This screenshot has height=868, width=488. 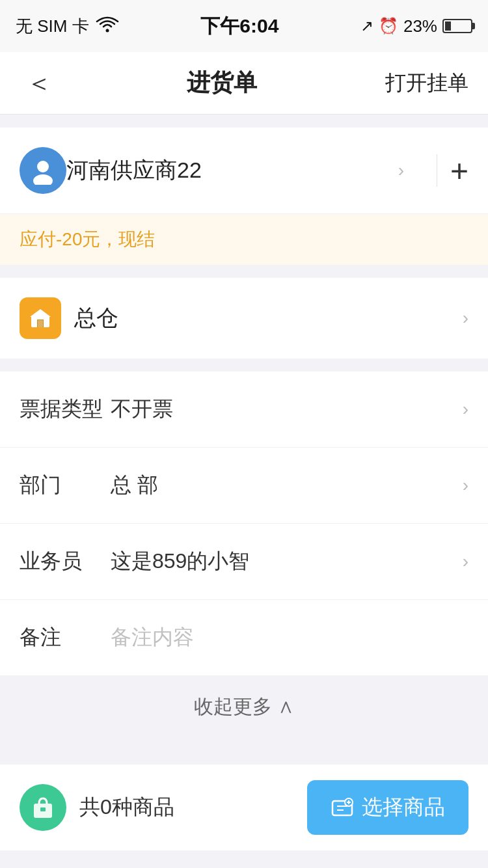 I want to click on battery-icon, so click(x=457, y=26).